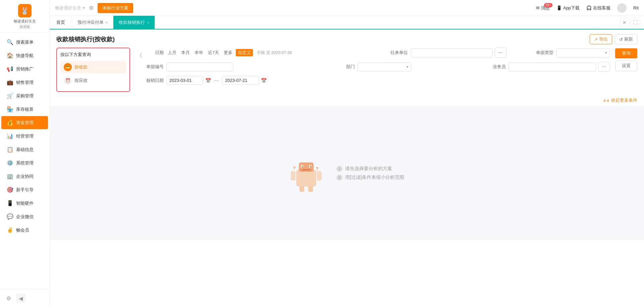 The height and width of the screenshot is (307, 644). Describe the element at coordinates (240, 81) in the screenshot. I see `verify-date-to` at that location.